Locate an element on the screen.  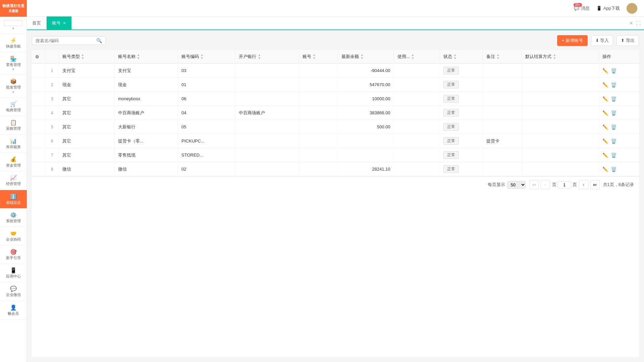
sort-type-icon: ▲▼ is located at coordinates (83, 57).